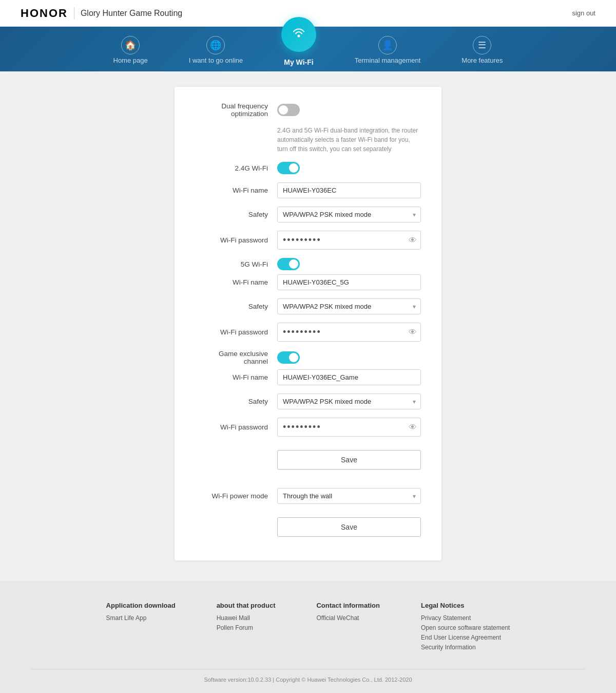  Describe the element at coordinates (288, 110) in the screenshot. I see `dual-freq-toggle` at that location.